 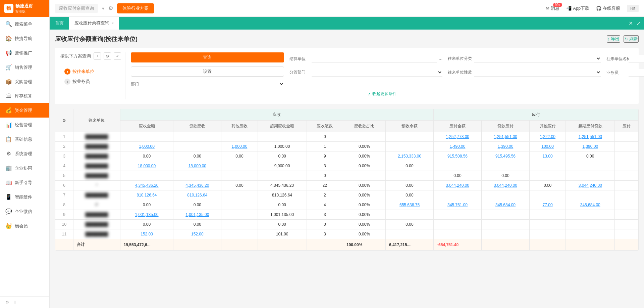 I want to click on sidebar-item-basic: 📋 基础信息, so click(x=25, y=139).